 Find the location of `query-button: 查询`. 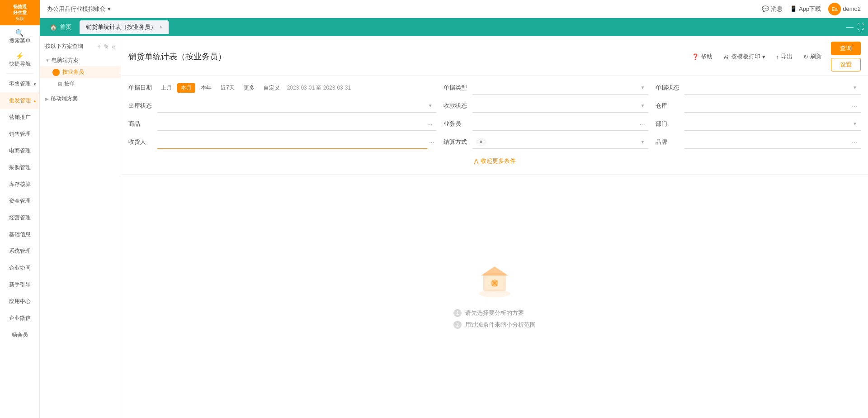

query-button: 查询 is located at coordinates (846, 48).